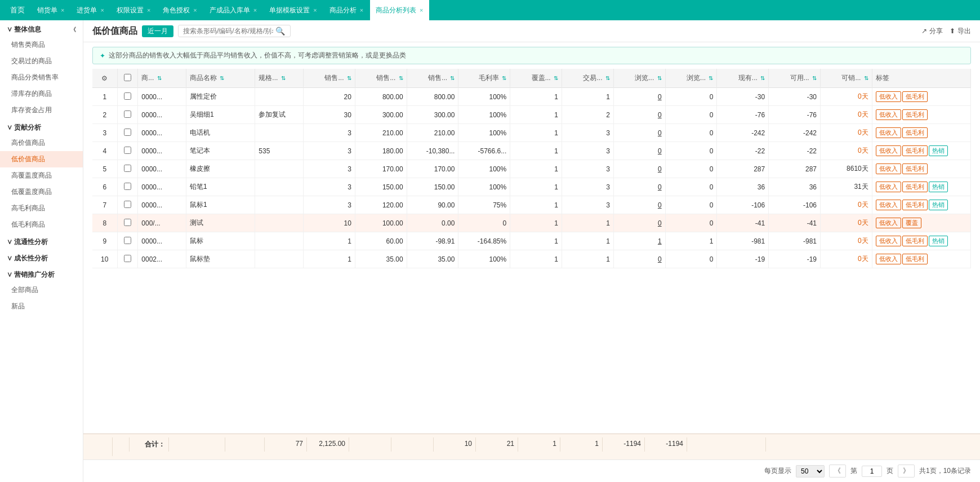 The height and width of the screenshot is (482, 980). Describe the element at coordinates (228, 31) in the screenshot. I see `search-input` at that location.